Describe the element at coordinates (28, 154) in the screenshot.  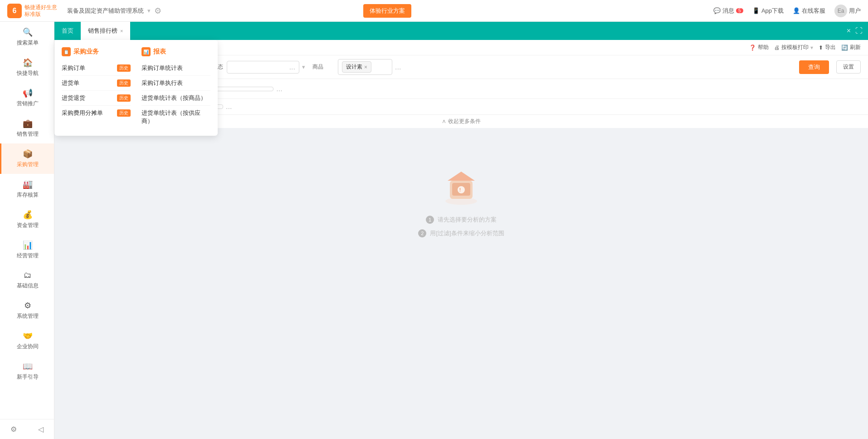
I see `purchase-icon: 📦` at that location.